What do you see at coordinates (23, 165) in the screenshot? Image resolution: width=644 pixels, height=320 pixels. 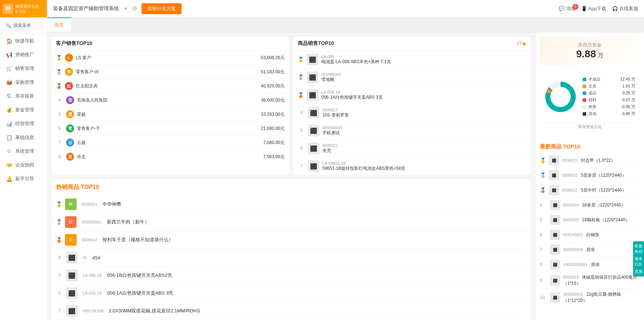 I see `sidebar-item-enterprise: 🤝 企业协同` at bounding box center [23, 165].